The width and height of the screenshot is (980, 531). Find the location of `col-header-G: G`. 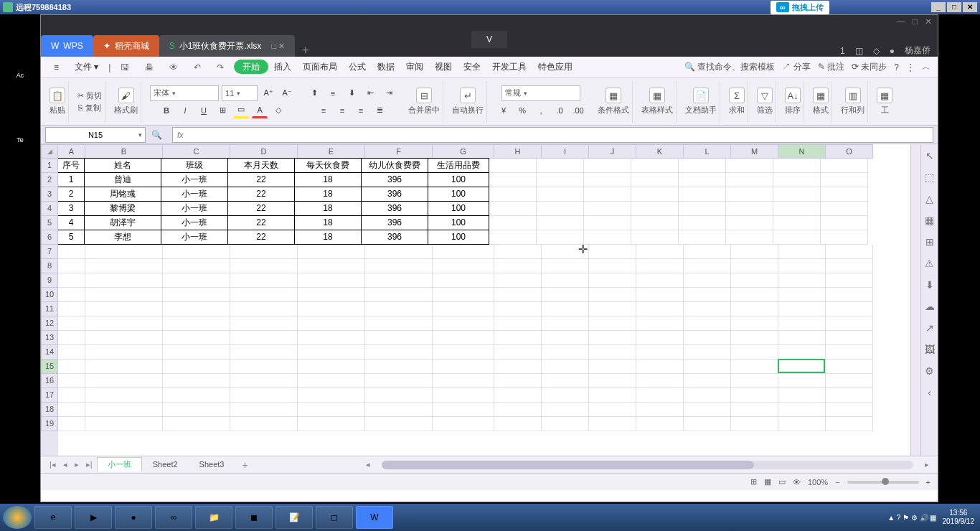

col-header-G: G is located at coordinates (463, 151).